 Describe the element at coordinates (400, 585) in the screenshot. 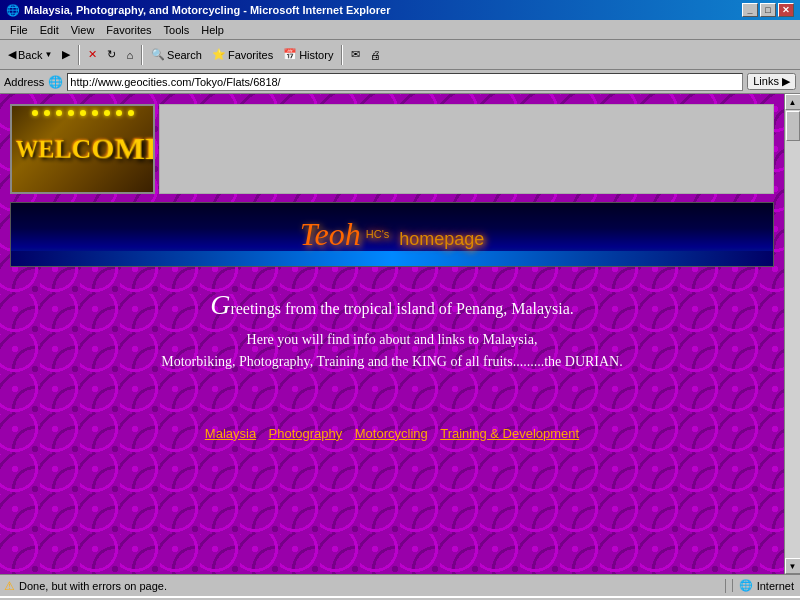

I see `status-bar: ⚠ Done, but with errors on page. 🌐 Inter…` at that location.